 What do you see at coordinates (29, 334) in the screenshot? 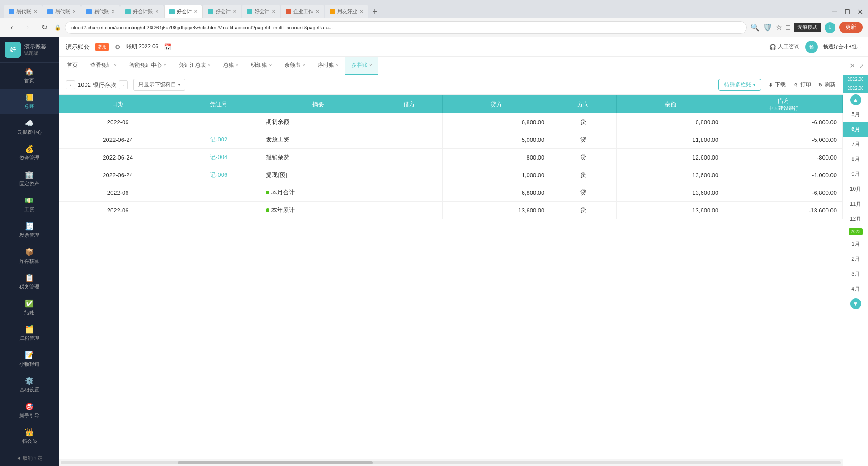
I see `sidebar-item-归档管理: 🗂️归档管理` at bounding box center [29, 334].